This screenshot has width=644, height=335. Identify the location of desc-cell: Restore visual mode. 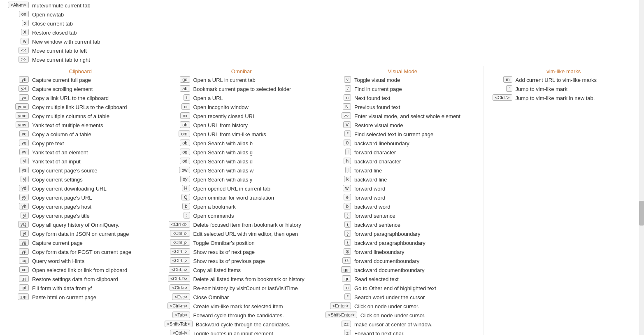
(417, 126).